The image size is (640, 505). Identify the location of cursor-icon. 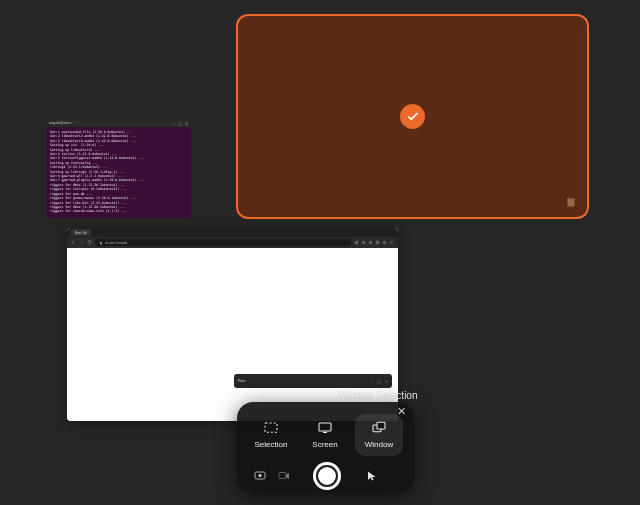
(372, 476).